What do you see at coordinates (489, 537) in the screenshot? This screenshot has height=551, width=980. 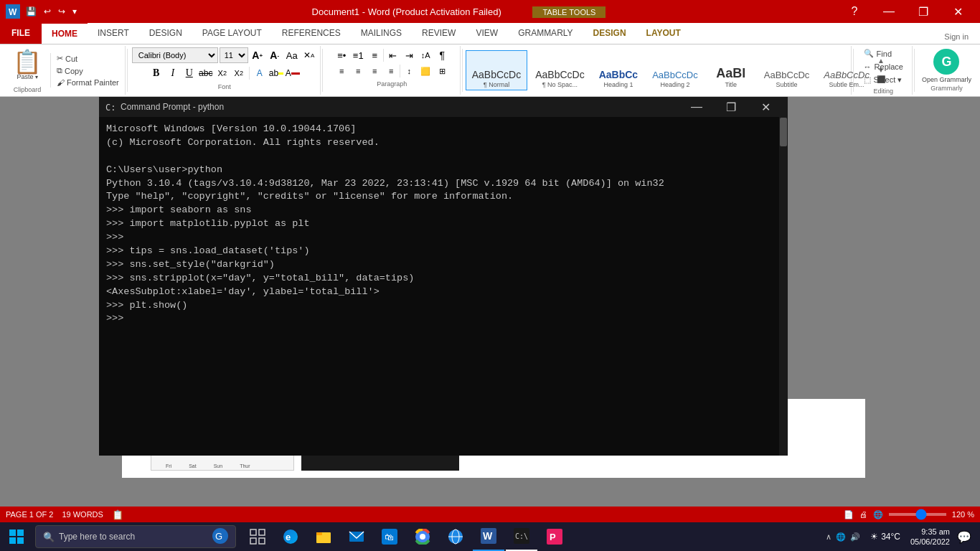 I see `taskbar-word: W` at bounding box center [489, 537].